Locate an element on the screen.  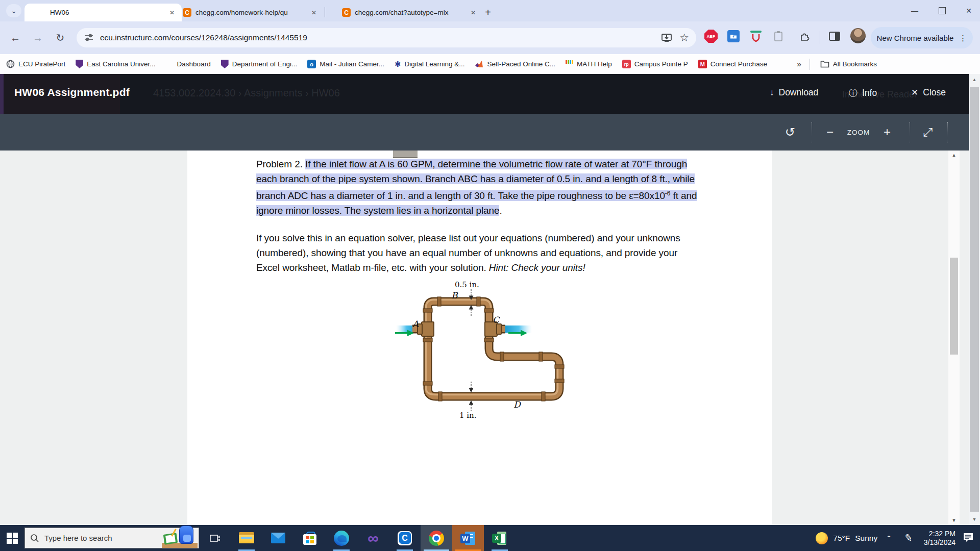
action-center-button is located at coordinates (968, 538).